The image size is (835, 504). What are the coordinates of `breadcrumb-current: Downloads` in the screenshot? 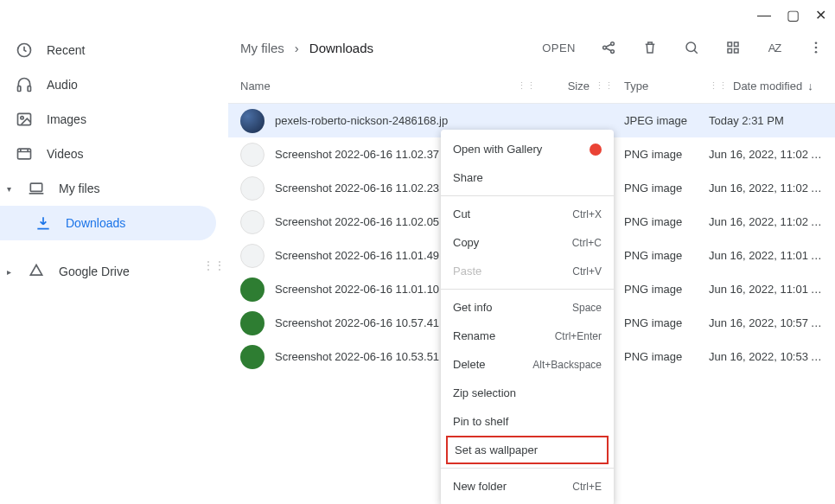 It's located at (341, 48).